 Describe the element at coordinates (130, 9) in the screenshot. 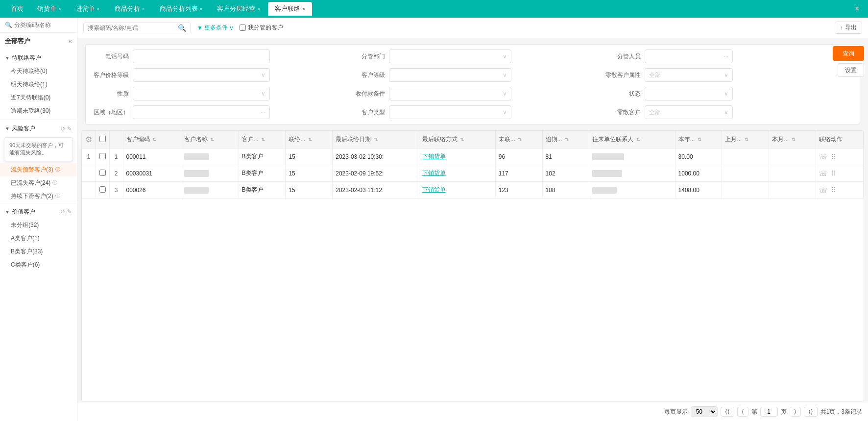

I see `nav-tab-analysis: 商品分析 ×` at that location.